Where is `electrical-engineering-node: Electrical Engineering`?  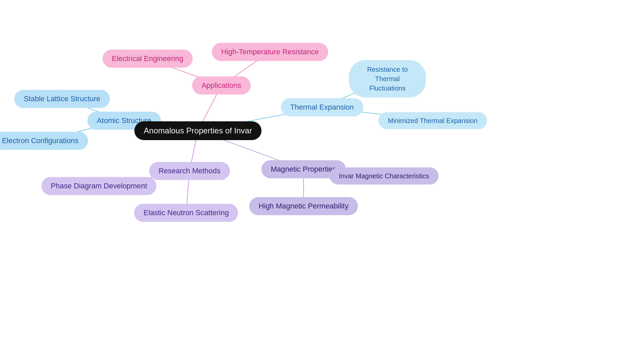 electrical-engineering-node: Electrical Engineering is located at coordinates (148, 59).